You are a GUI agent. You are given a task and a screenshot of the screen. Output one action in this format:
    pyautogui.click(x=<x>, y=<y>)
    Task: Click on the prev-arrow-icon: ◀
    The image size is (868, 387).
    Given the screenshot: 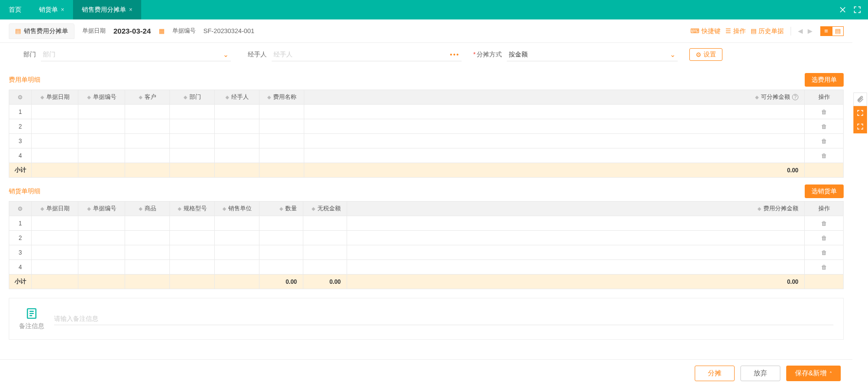 What is the action you would take?
    pyautogui.click(x=802, y=31)
    